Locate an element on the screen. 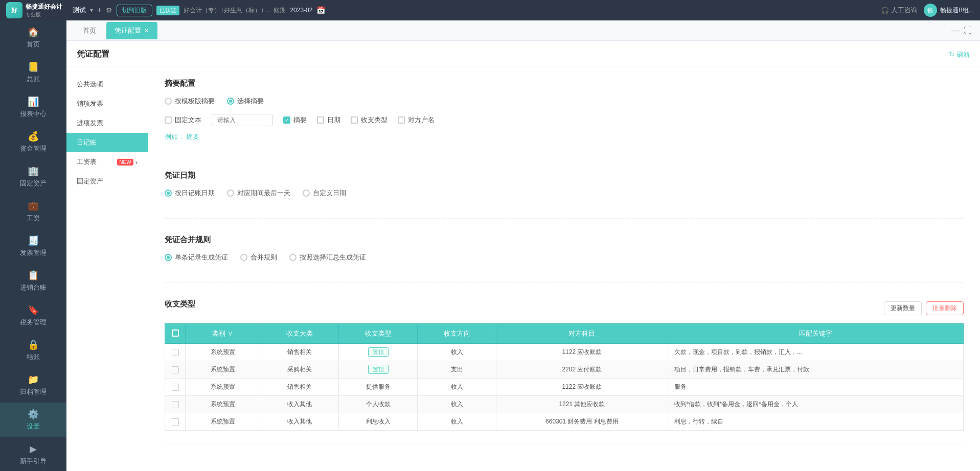 The image size is (980, 471). row-sub-type-4: 利息收入 is located at coordinates (378, 422).